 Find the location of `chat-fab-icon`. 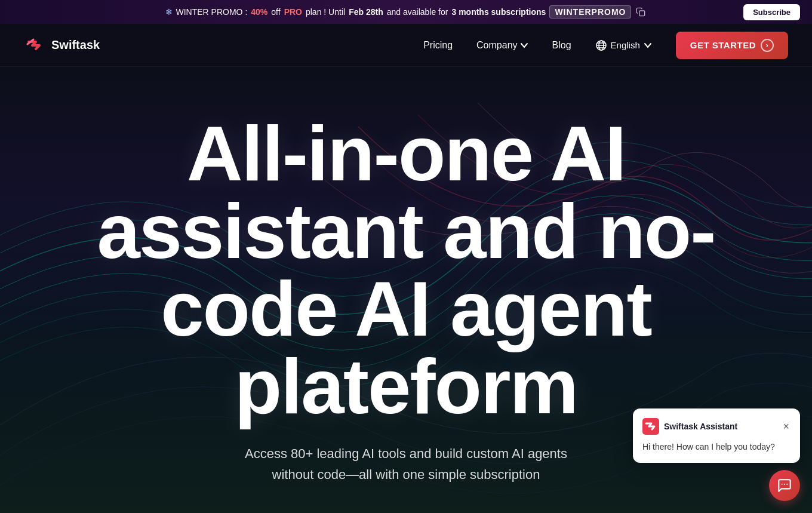

chat-fab-icon is located at coordinates (785, 486).